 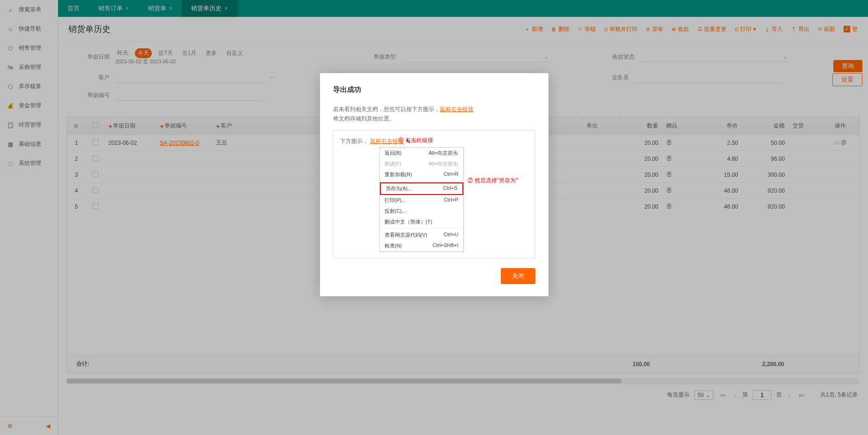 What do you see at coordinates (434, 114) in the screenshot?
I see `modal-text: 若未看到相关文档，您也可以按下方图示，鼠标右击链接 将文档存储到其他位置。` at bounding box center [434, 114].